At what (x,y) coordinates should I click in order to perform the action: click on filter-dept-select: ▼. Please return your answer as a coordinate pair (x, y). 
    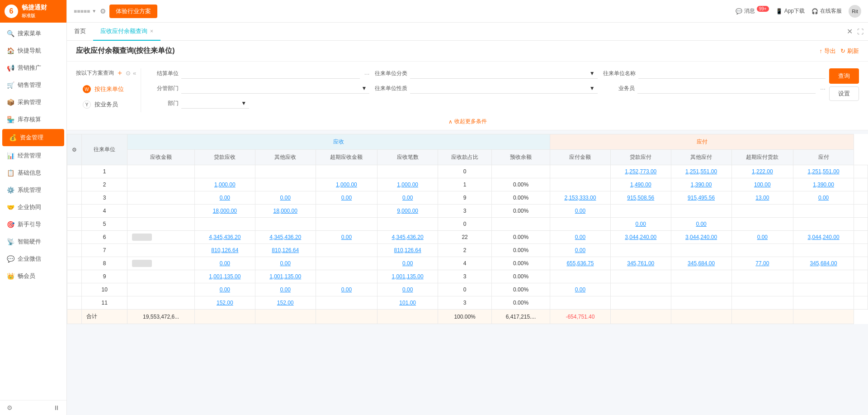
    Looking at the image, I should click on (275, 89).